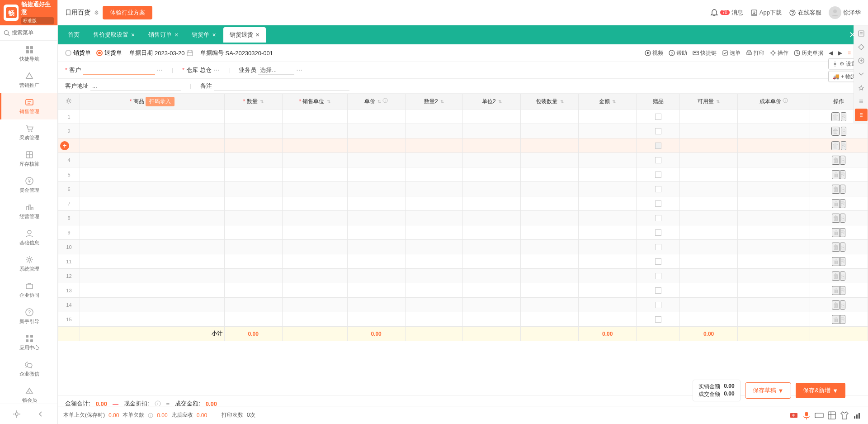 Image resolution: width=868 pixels, height=424 pixels. What do you see at coordinates (805, 13) in the screenshot?
I see `online-service-btn: 在线客服` at bounding box center [805, 13].